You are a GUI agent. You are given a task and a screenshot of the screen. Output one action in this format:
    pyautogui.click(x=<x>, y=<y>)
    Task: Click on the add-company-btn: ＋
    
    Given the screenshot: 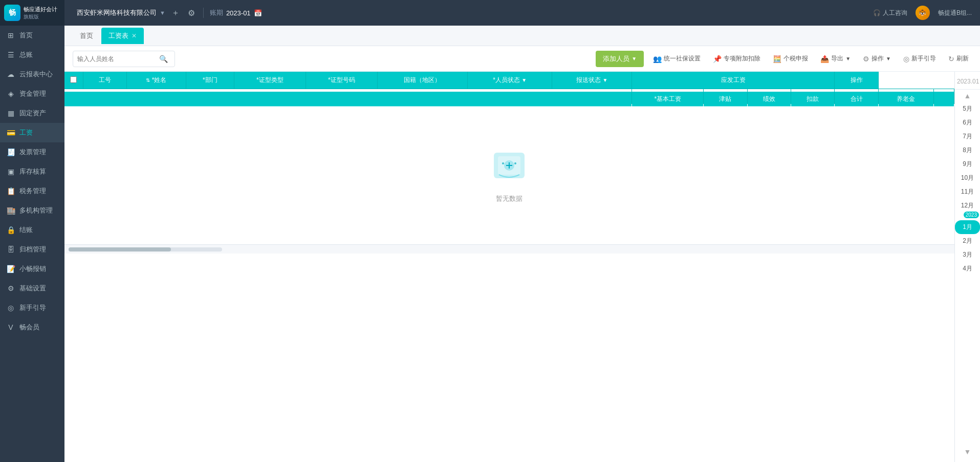 What is the action you would take?
    pyautogui.click(x=176, y=13)
    